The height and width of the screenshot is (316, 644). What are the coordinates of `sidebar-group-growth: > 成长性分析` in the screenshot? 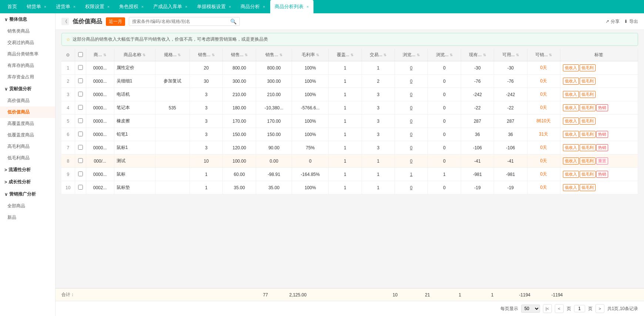 It's located at (27, 182).